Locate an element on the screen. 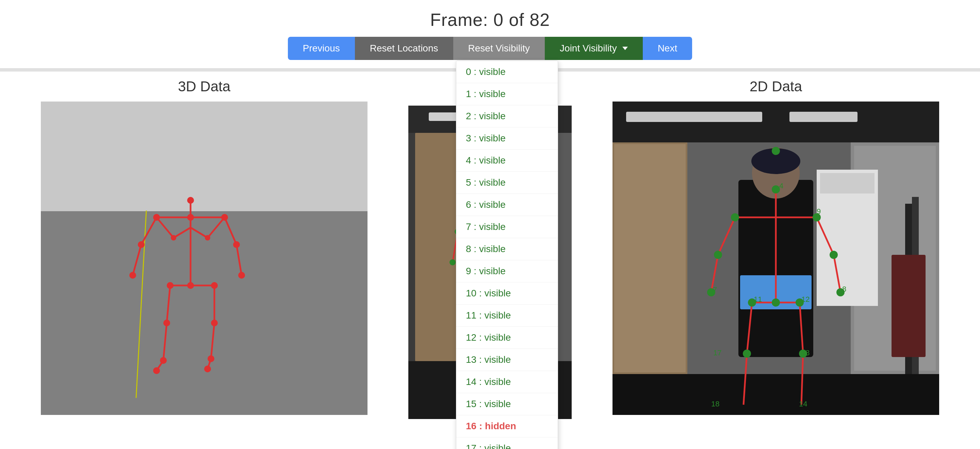 This screenshot has width=980, height=449. dropdown-item-12: 12 : visible is located at coordinates (507, 338).